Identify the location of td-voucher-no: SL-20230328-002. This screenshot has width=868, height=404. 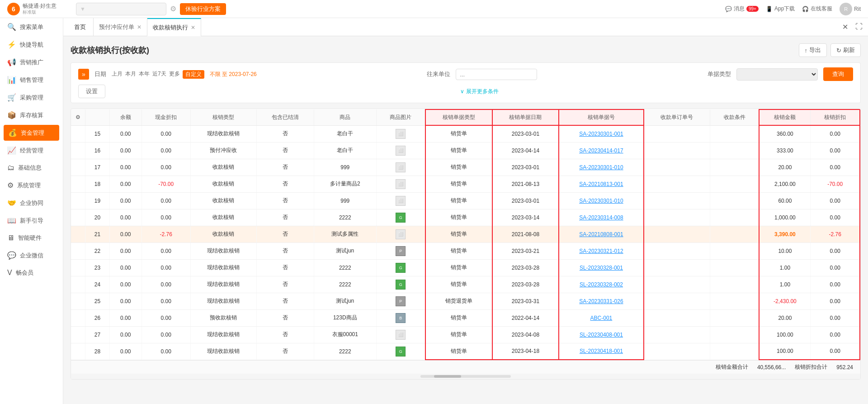
(601, 284).